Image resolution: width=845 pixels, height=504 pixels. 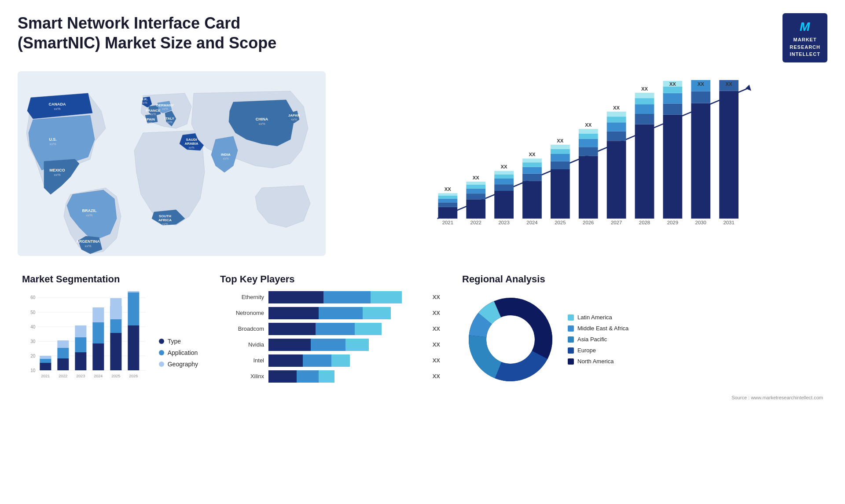 I want to click on svg-text: U.S., so click(x=53, y=139).